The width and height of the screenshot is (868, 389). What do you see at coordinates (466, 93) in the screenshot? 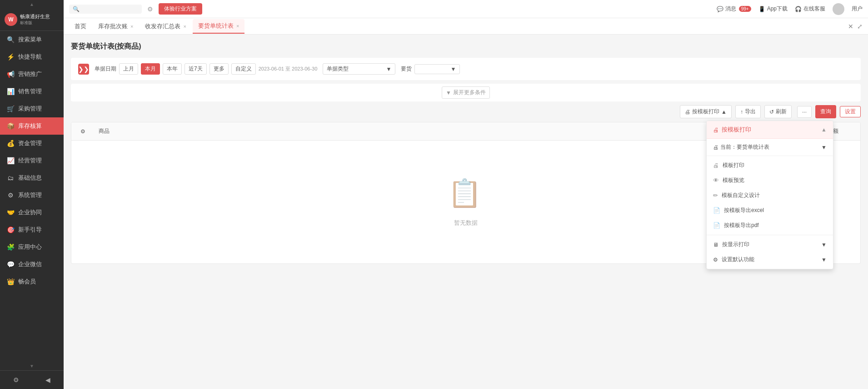
I see `expand-more-btn: ▼ 展开更多条件` at bounding box center [466, 93].